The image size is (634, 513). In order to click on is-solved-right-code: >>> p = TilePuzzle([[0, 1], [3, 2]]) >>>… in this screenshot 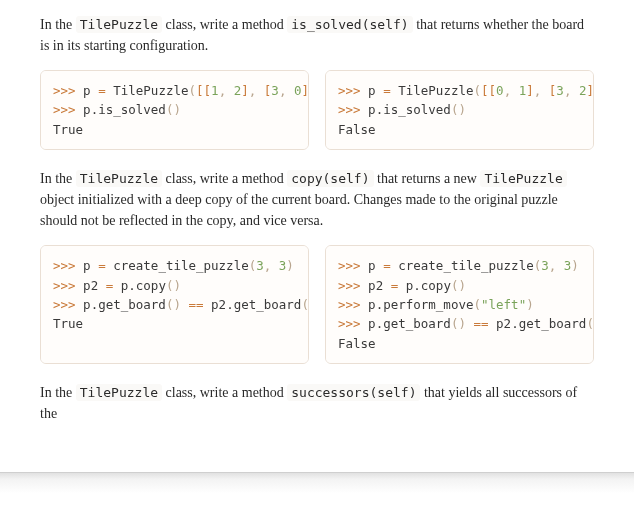, I will do `click(460, 110)`.